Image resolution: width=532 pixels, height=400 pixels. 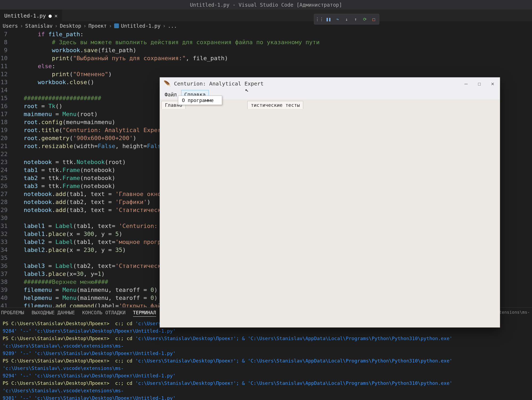 I want to click on crumb-users: Users, so click(x=10, y=26).